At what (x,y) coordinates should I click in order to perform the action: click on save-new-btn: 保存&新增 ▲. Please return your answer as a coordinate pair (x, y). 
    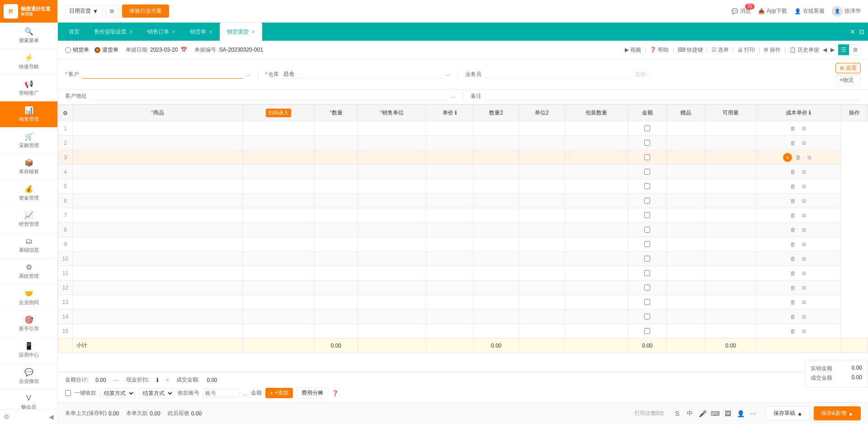
    Looking at the image, I should click on (837, 414).